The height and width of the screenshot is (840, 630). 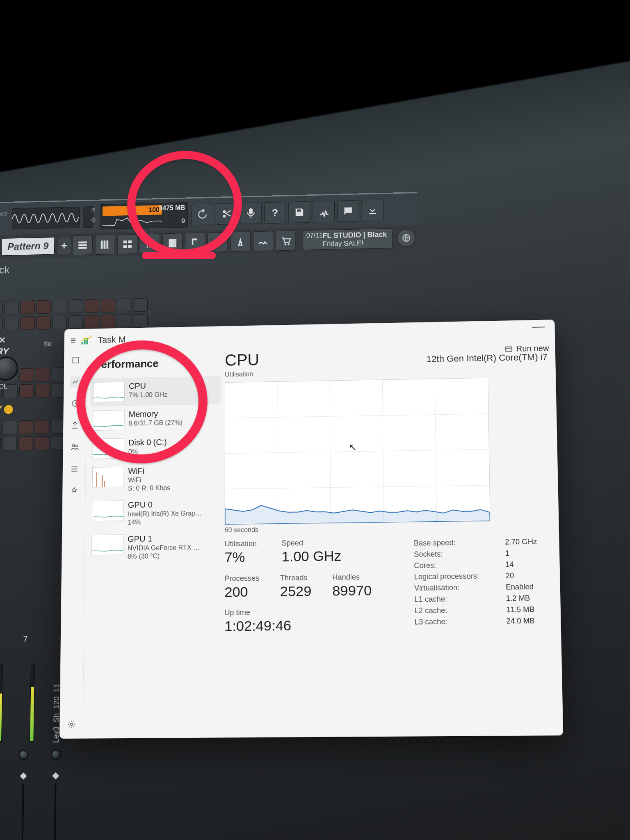 What do you see at coordinates (75, 382) in the screenshot?
I see `performance-tab-icon` at bounding box center [75, 382].